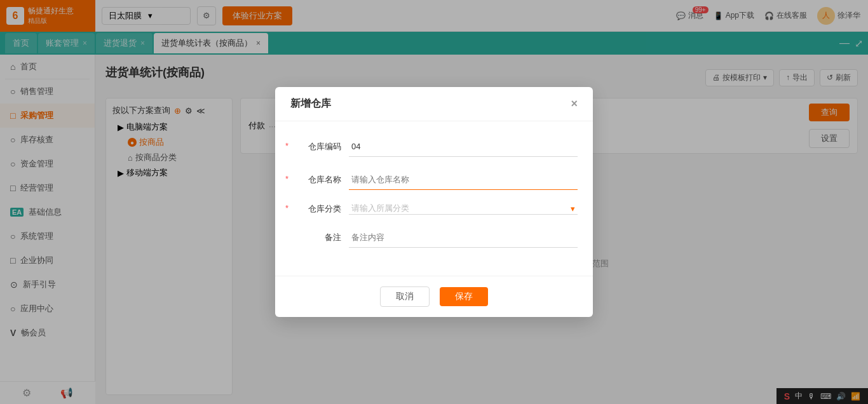  I want to click on modal-body: 仓库编码 仓库名称 仓库分类 请输入所属分类 ▾ 备注, so click(434, 198).